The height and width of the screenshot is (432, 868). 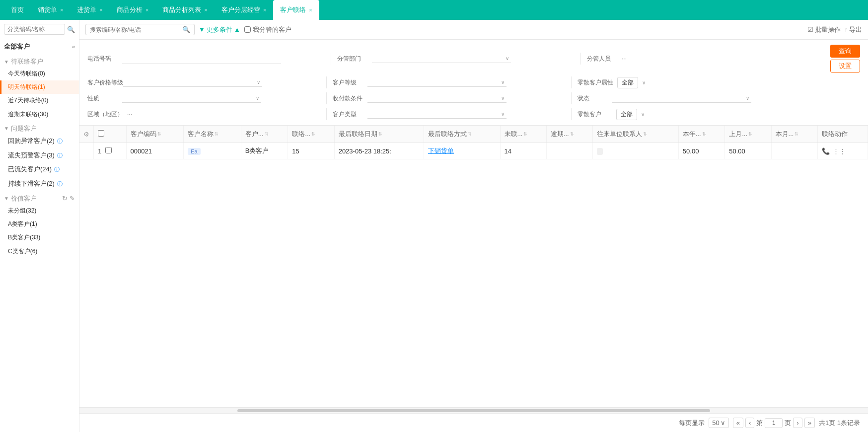 I want to click on filter-payment-select: ∨, so click(x=437, y=98).